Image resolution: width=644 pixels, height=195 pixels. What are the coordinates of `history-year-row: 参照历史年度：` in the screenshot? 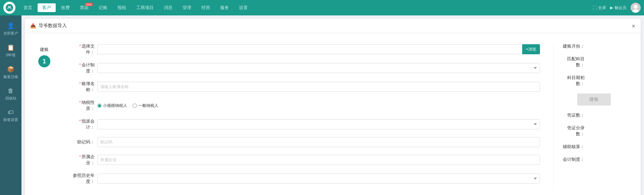 It's located at (305, 179).